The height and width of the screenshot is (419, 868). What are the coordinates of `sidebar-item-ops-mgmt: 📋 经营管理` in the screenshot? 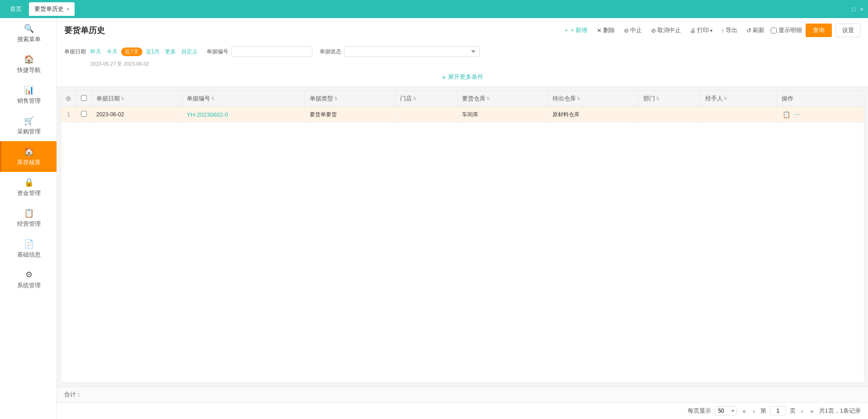 It's located at (28, 218).